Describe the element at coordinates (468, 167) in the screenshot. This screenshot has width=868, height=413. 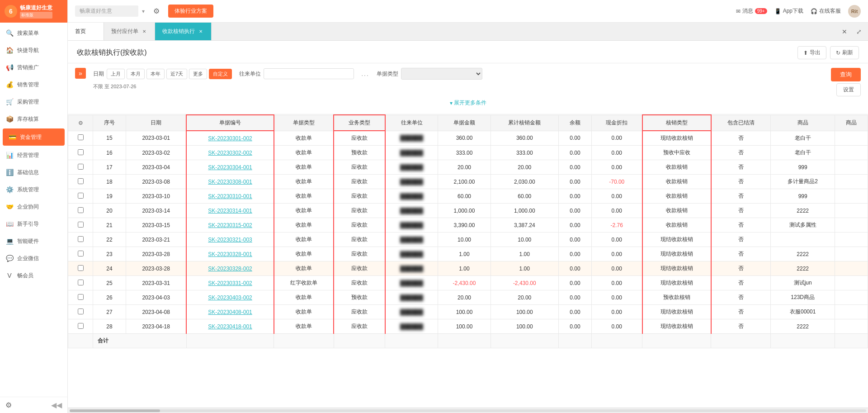
I see `table-row: 17 2023-03-04 SK-20230304-001 收款单 应收款 ██…` at that location.